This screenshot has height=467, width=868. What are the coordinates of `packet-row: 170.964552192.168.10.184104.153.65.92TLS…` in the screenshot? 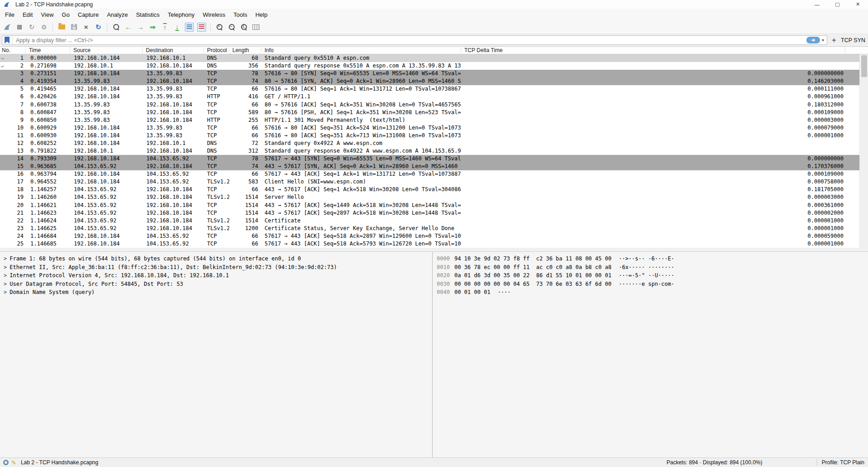 It's located at (434, 182).